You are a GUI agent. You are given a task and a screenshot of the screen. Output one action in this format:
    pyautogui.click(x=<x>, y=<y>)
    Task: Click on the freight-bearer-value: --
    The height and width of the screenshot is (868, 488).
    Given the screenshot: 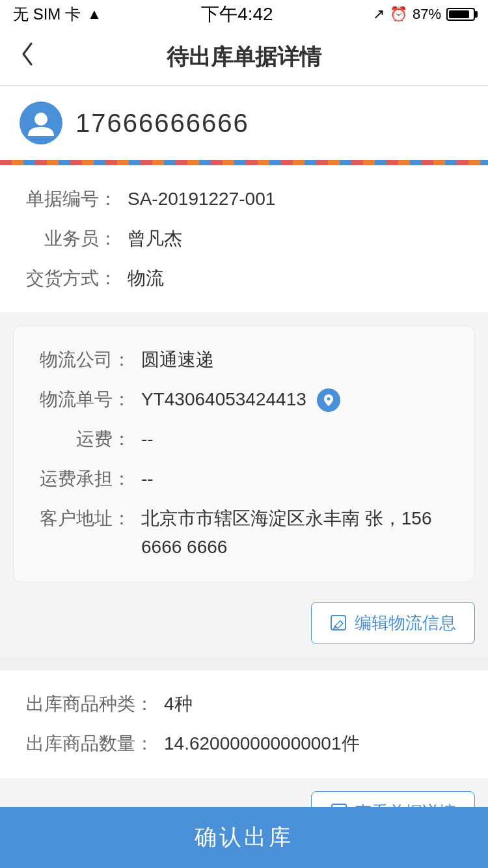 What is the action you would take?
    pyautogui.click(x=295, y=479)
    